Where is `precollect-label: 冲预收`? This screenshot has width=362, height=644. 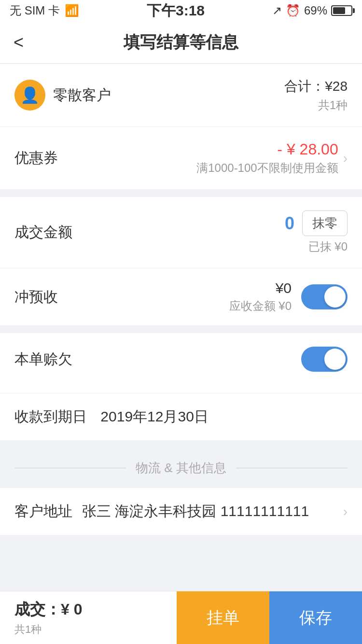 precollect-label: 冲预收 is located at coordinates (36, 297).